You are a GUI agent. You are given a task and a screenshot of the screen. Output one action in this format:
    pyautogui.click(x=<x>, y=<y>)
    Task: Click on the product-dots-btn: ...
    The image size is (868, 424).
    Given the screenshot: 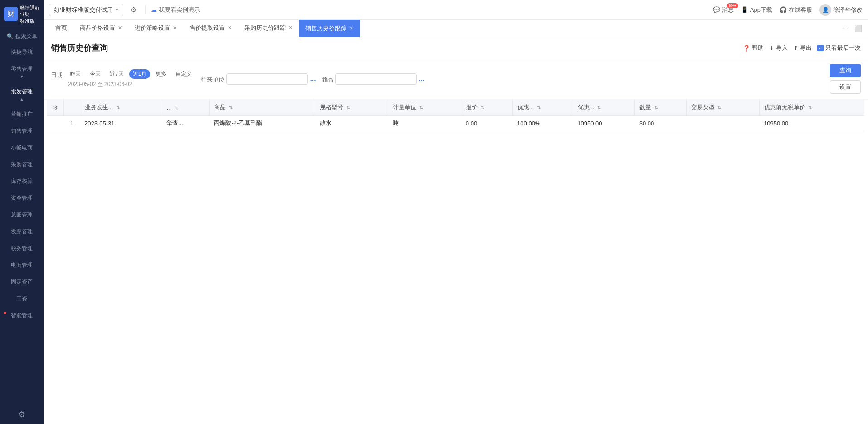 What is the action you would take?
    pyautogui.click(x=422, y=79)
    